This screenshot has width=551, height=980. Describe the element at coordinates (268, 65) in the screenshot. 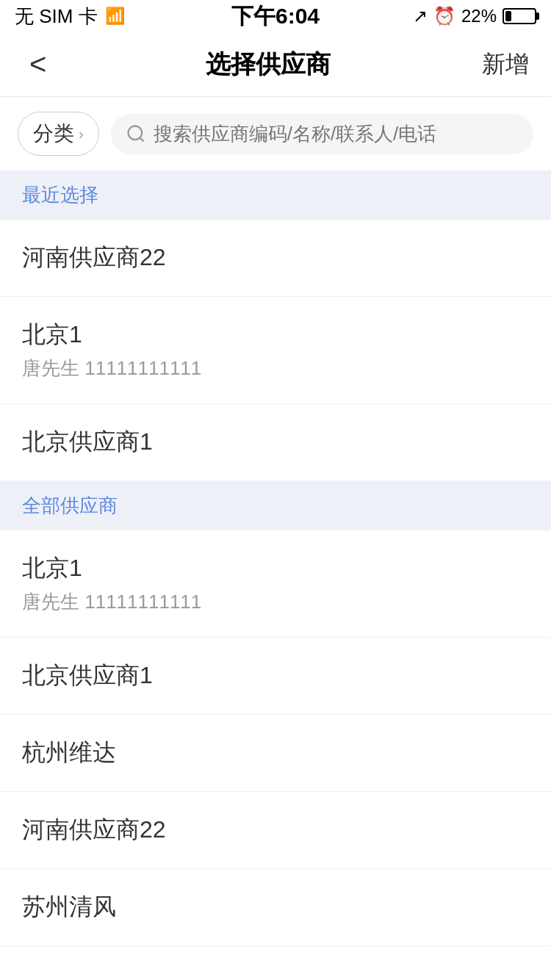

I see `page-title: 选择供应商` at that location.